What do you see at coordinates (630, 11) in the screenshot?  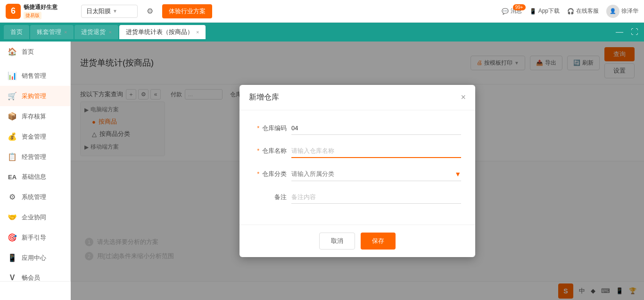 I see `user-name: 徐泽华` at bounding box center [630, 11].